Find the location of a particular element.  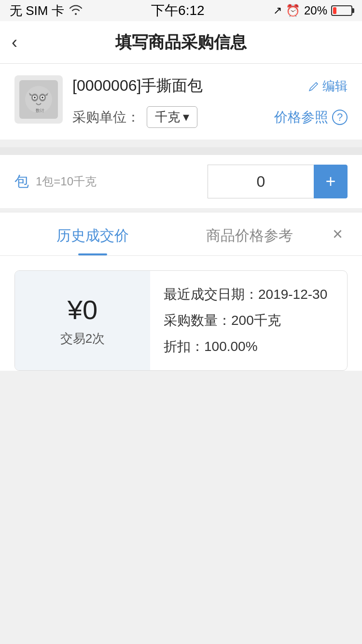

product-title: 手撕面包 is located at coordinates (172, 85).